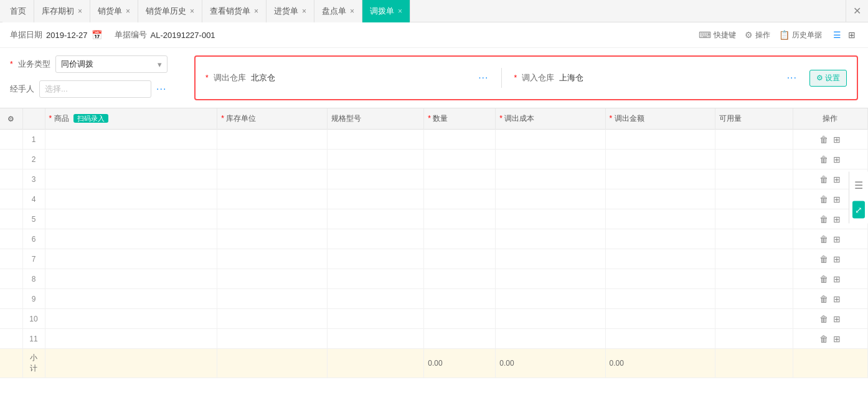 This screenshot has height=395, width=868. What do you see at coordinates (434, 179) in the screenshot?
I see `table-row: 3 🗑 ⊞` at bounding box center [434, 179].